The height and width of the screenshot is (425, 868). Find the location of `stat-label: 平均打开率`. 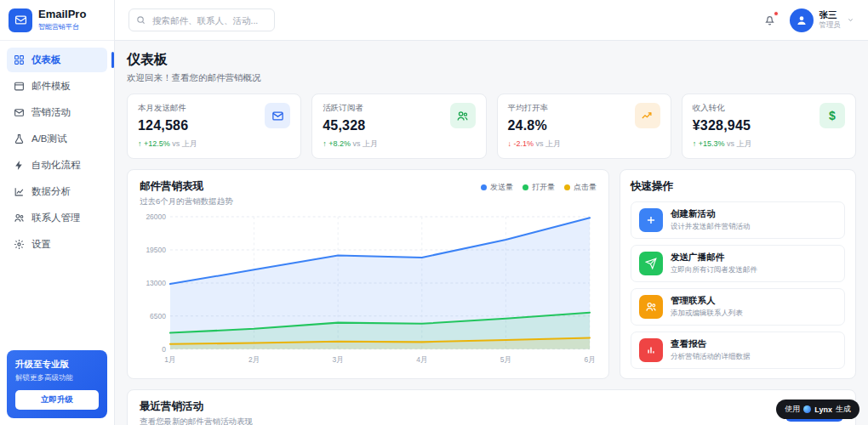

stat-label: 平均打开率 is located at coordinates (534, 109).